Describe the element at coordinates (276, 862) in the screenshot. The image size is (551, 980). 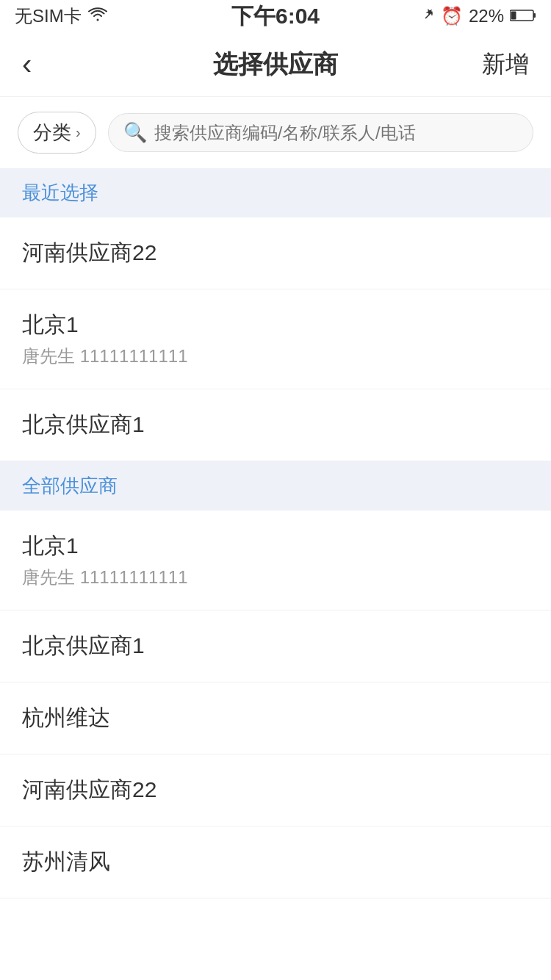
I see `item-name: 苏州清风` at that location.